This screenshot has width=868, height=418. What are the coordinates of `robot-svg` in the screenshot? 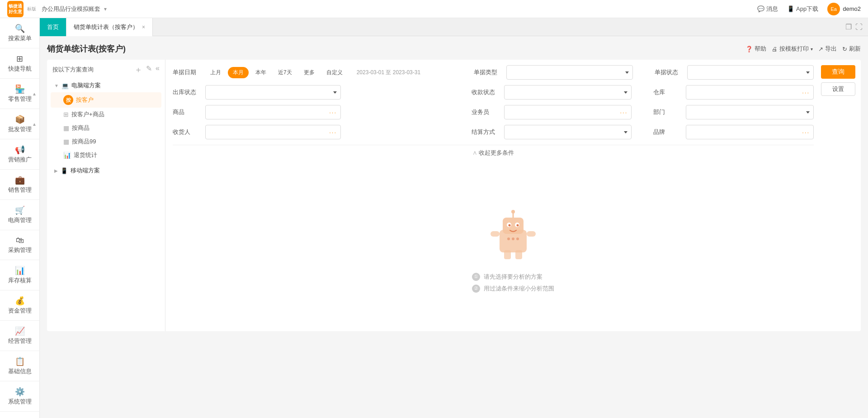 It's located at (513, 234).